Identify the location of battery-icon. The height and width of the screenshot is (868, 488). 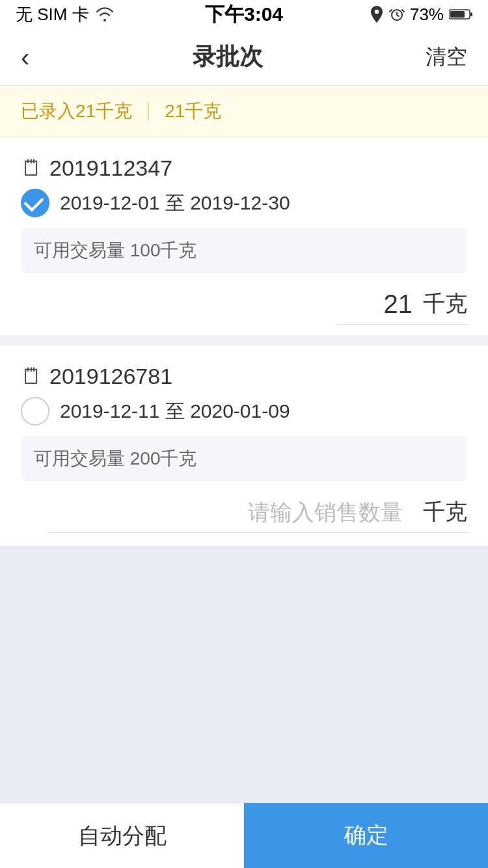
(461, 14).